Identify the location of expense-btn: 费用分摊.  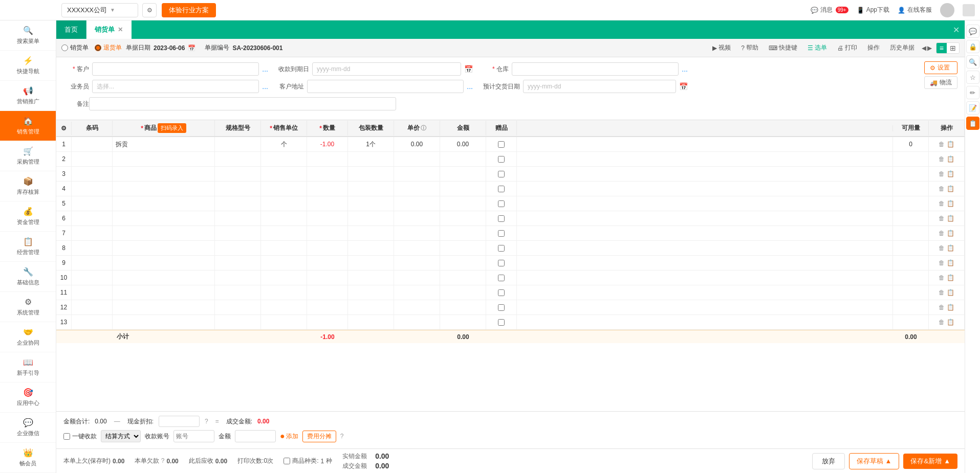
(319, 437).